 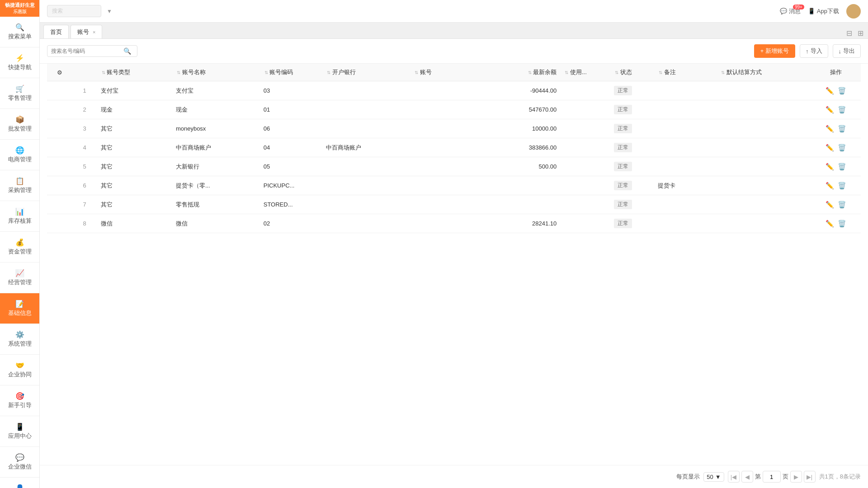 I want to click on table-row: 1 支付宝 支付宝 03 -90444.00 正常 ✏️ 🗑️, so click(x=454, y=91).